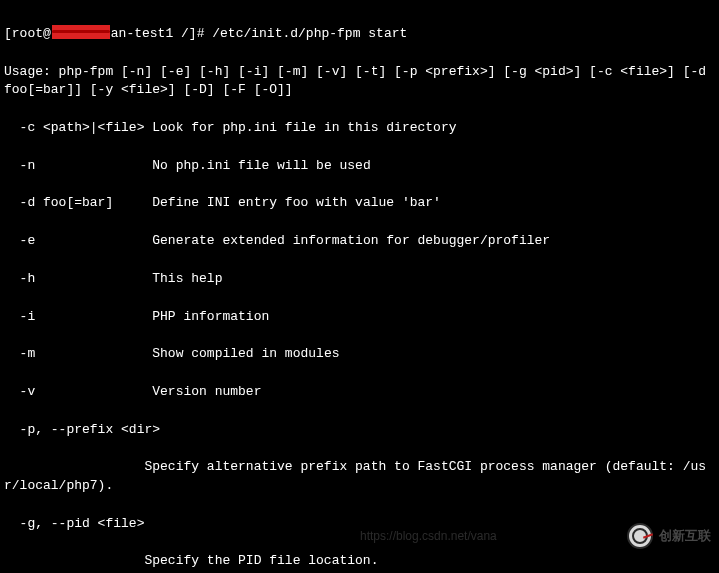  I want to click on command-text: /etc/init.d/php-fpm start, so click(310, 34).